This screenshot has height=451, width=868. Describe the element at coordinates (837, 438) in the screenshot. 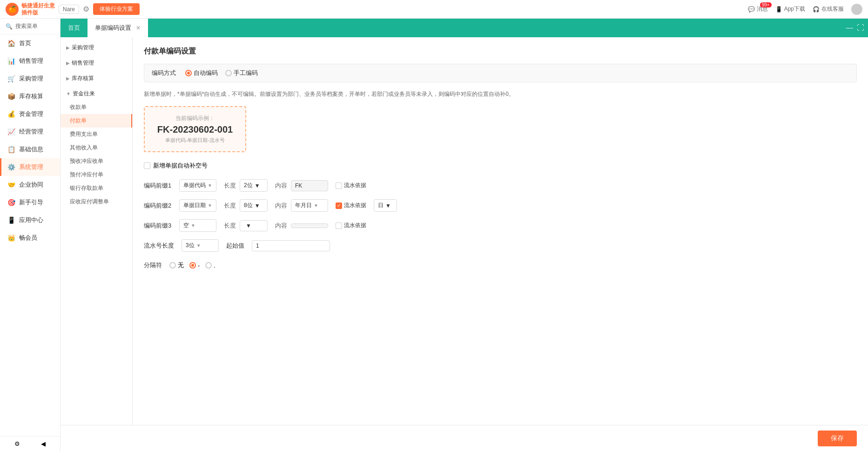

I see `save-button: 保存` at that location.